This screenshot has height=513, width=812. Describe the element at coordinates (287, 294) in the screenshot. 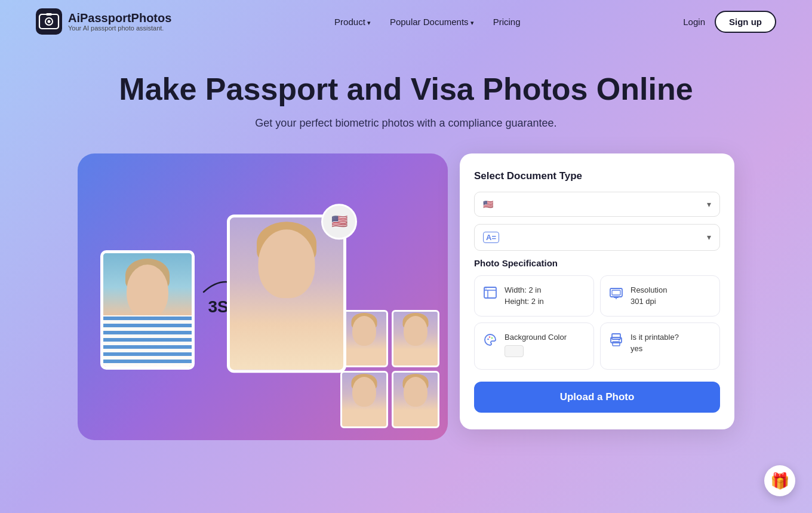

I see `photo-frame-center` at that location.